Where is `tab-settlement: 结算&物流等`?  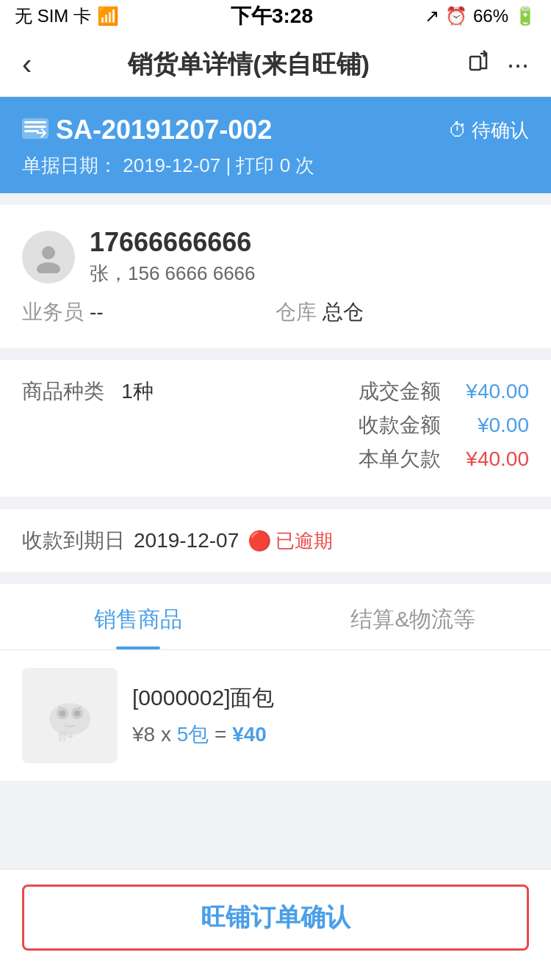
tab-settlement: 结算&物流等 is located at coordinates (413, 617).